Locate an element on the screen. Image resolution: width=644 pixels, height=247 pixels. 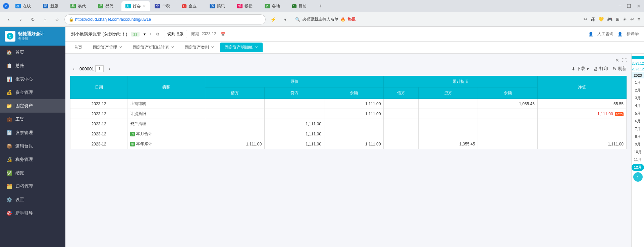
tab-close-detail-ledger: ✕ is located at coordinates (256, 48).